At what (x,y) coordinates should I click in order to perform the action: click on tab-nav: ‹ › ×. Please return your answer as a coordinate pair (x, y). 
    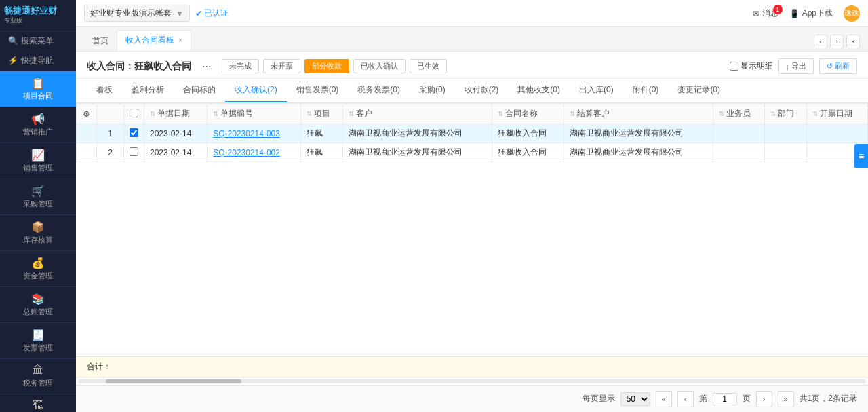
    Looking at the image, I should click on (837, 43).